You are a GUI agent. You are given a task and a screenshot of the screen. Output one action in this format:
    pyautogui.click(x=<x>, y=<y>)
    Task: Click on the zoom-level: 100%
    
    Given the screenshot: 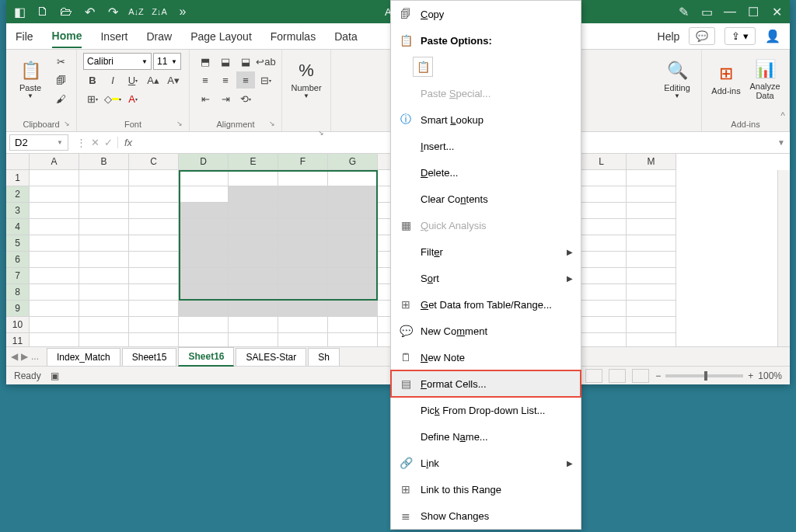 What is the action you would take?
    pyautogui.click(x=770, y=376)
    